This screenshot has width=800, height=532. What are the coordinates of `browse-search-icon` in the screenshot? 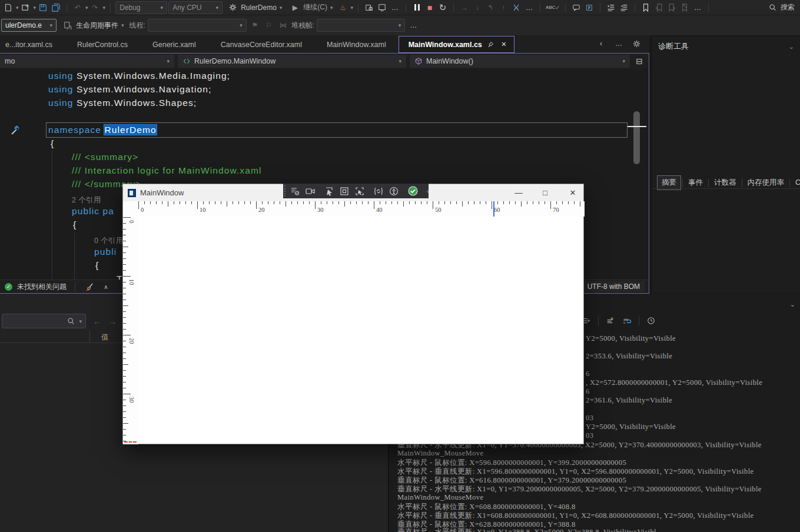 It's located at (369, 8).